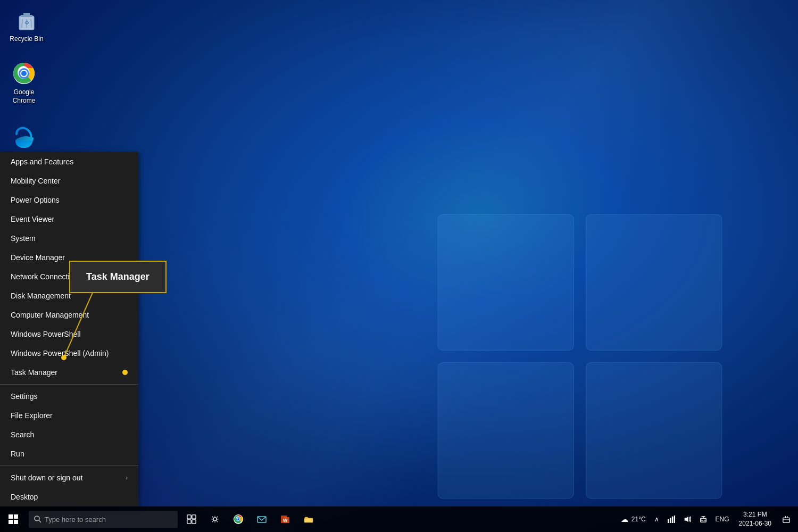 The image size is (798, 532). What do you see at coordinates (638, 519) in the screenshot?
I see `temperature: 21°C` at bounding box center [638, 519].